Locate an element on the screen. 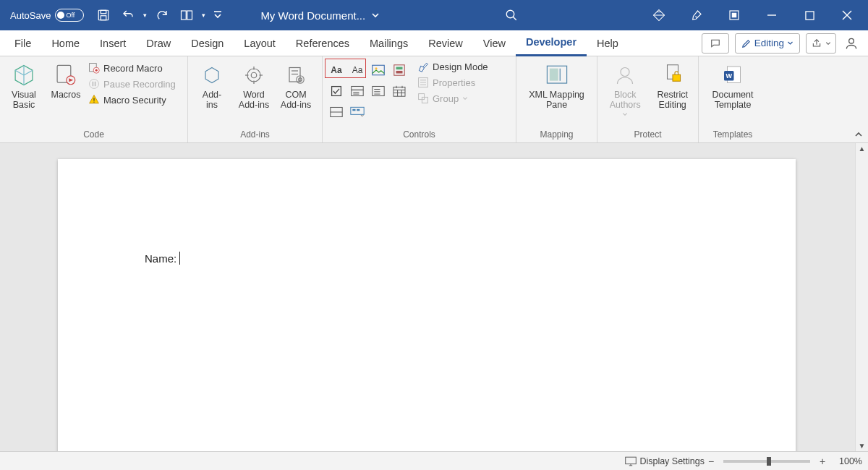 Image resolution: width=868 pixels, height=470 pixels. addins-button: Add- ins is located at coordinates (212, 87).